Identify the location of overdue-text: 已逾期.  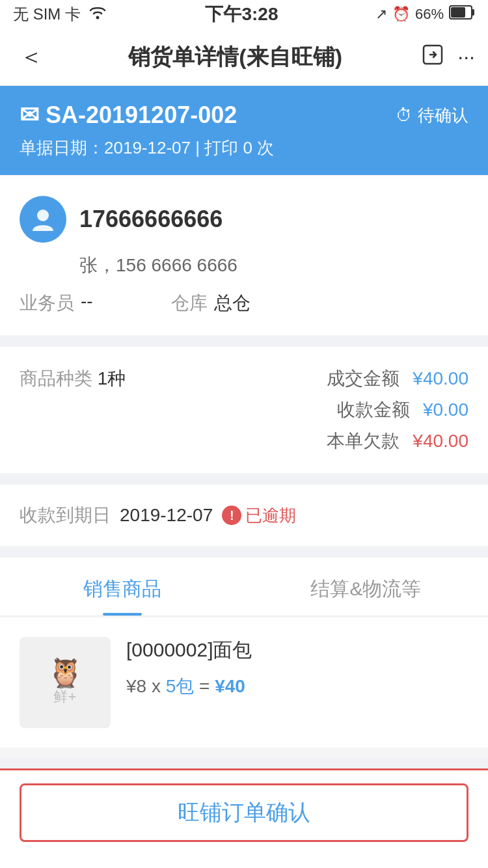
(271, 515).